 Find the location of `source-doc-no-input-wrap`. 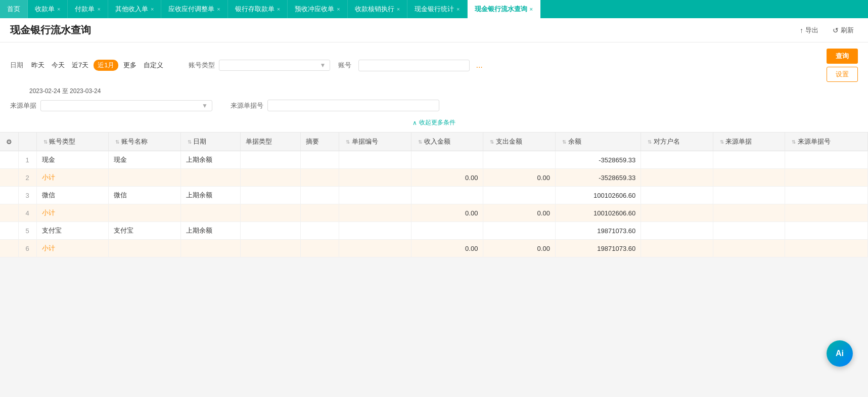

source-doc-no-input-wrap is located at coordinates (353, 105).